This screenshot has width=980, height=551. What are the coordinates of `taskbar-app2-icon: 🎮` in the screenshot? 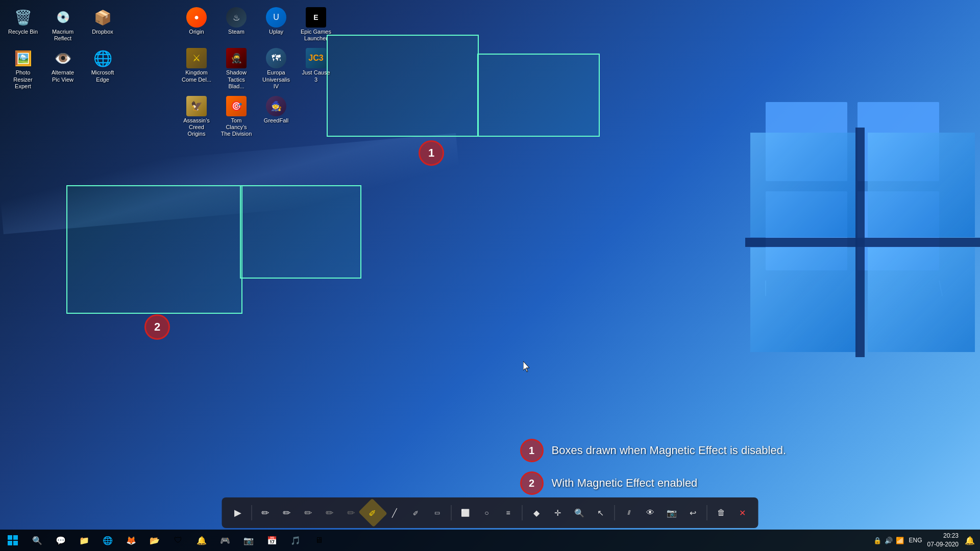 It's located at (225, 540).